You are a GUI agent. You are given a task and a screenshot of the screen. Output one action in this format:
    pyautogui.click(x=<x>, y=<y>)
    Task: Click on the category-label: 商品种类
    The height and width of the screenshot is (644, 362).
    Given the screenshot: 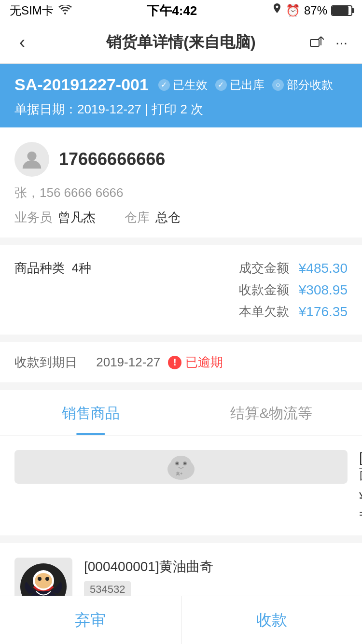 What is the action you would take?
    pyautogui.click(x=40, y=268)
    